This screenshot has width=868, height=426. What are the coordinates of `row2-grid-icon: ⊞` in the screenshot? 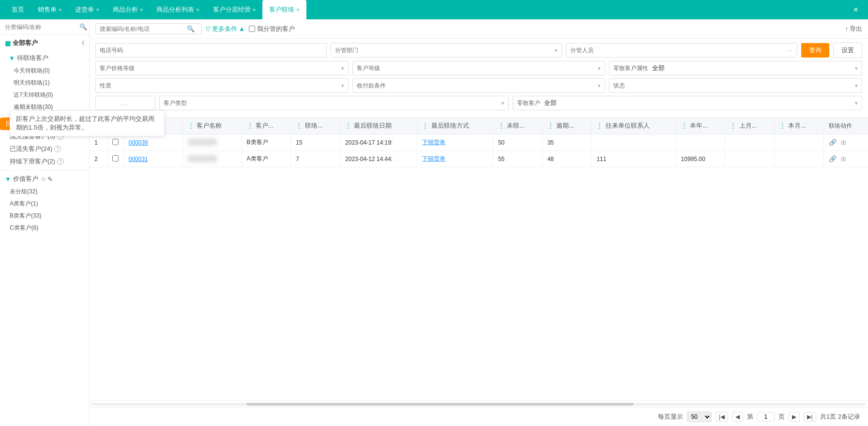 It's located at (843, 159).